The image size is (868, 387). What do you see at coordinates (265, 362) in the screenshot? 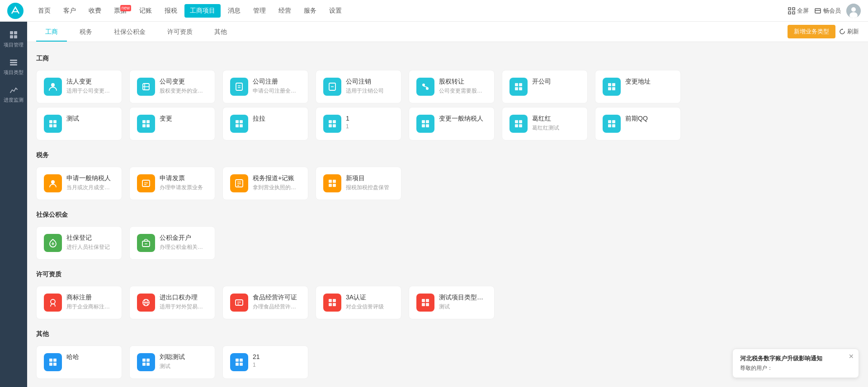
I see `card-twentyone: 21 1` at bounding box center [265, 362].